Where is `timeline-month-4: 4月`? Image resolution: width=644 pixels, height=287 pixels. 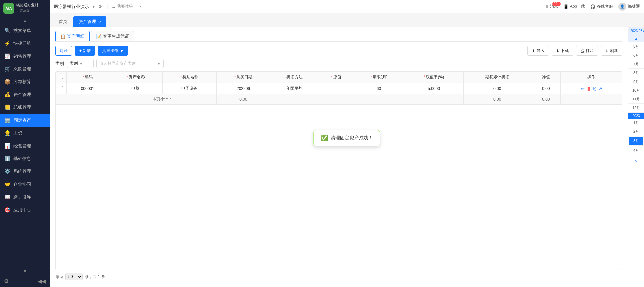 timeline-month-4: 4月 is located at coordinates (636, 151).